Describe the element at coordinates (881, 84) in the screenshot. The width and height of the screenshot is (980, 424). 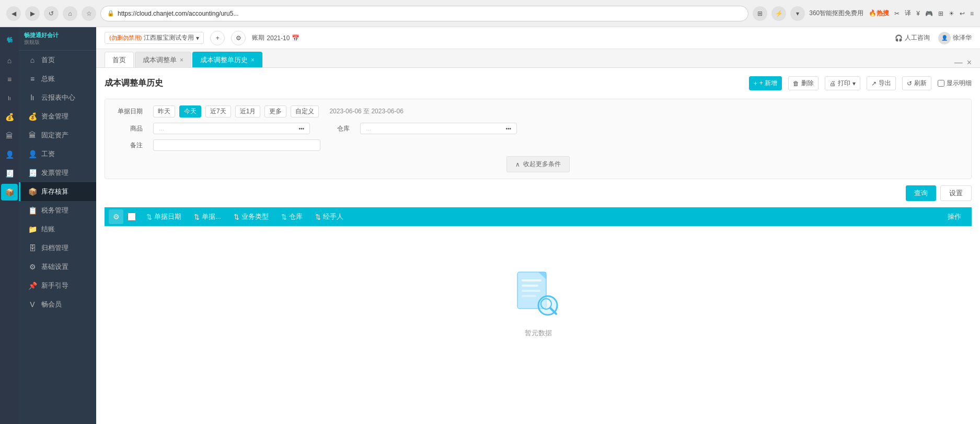
I see `export-button: ↗ 导出` at that location.